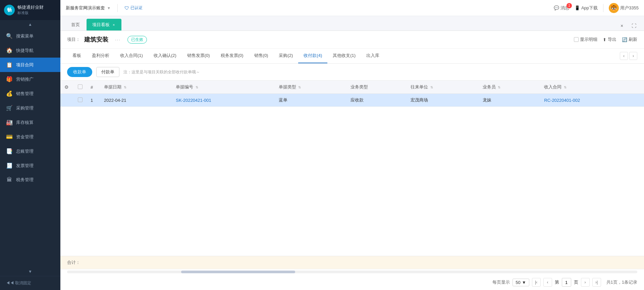  What do you see at coordinates (118, 40) in the screenshot?
I see `project-more-btn: ···` at bounding box center [118, 40].